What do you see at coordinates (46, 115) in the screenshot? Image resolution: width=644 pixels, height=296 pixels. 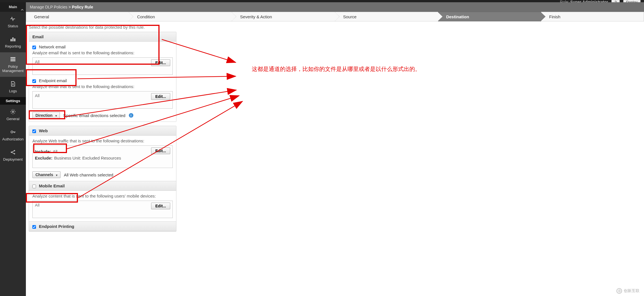 I see `dropdown-direction: Direction ▾` at bounding box center [46, 115].